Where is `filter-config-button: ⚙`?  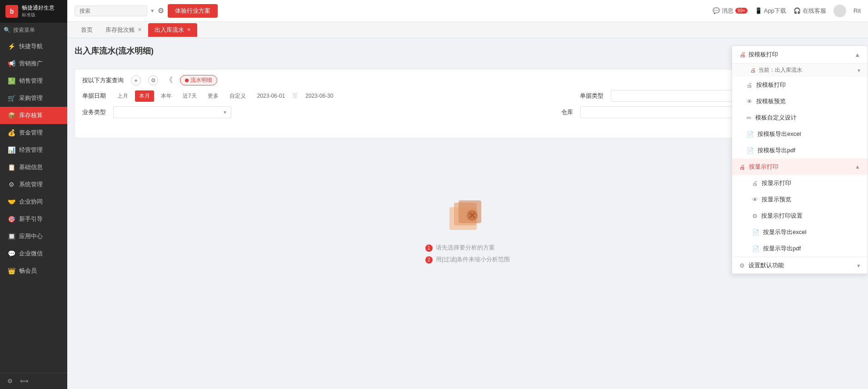
filter-config-button: ⚙ is located at coordinates (153, 80).